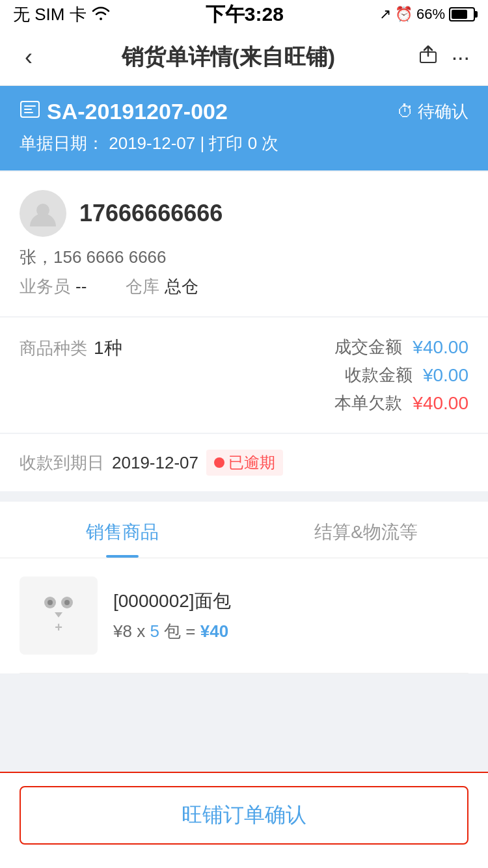  Describe the element at coordinates (444, 57) in the screenshot. I see `nav-actions: ···` at that location.